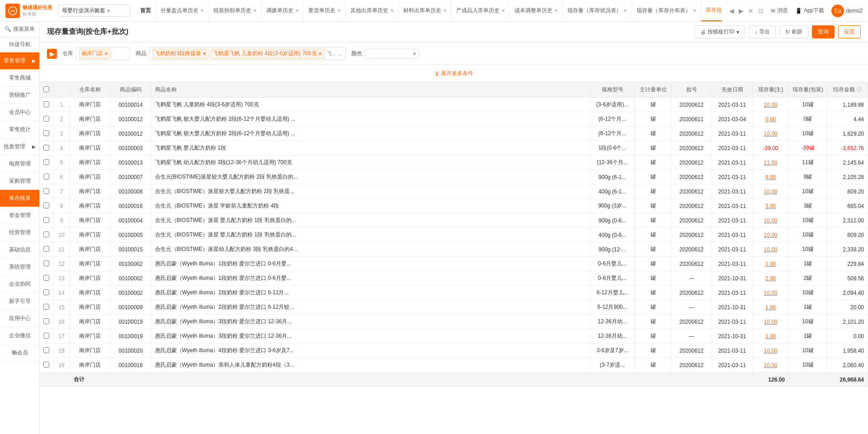 Image resolution: width=868 pixels, height=434 pixels. Describe the element at coordinates (454, 73) in the screenshot. I see `expand-more-button: ⊻ 展开更多条件` at that location.